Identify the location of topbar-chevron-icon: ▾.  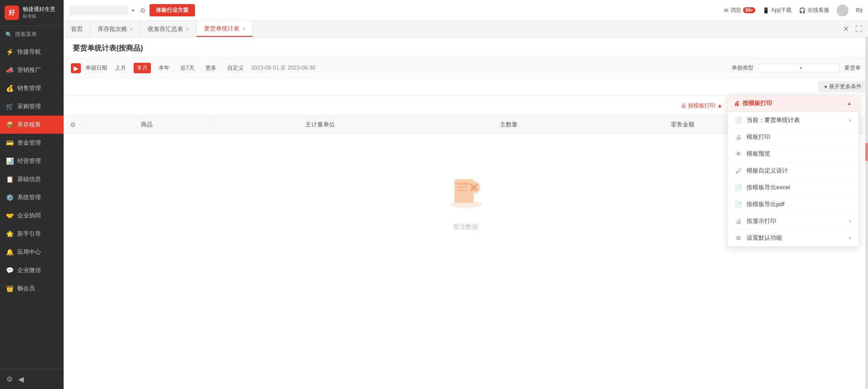
(133, 10).